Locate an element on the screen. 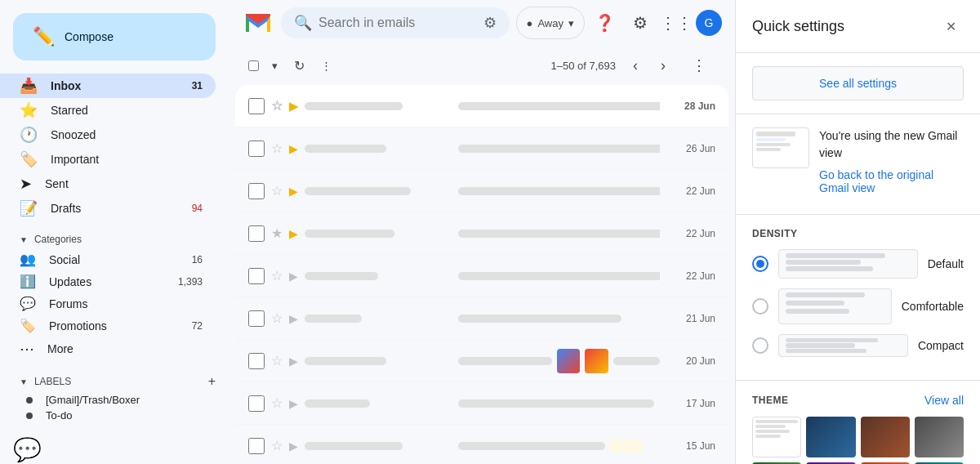 The width and height of the screenshot is (980, 464). sidebar-item-trash: [Gmail]/Trash/Boxer is located at coordinates (108, 400).